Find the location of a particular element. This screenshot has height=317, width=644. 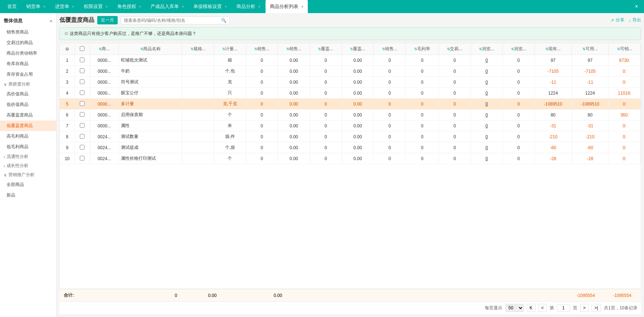

search-input is located at coordinates (173, 20).